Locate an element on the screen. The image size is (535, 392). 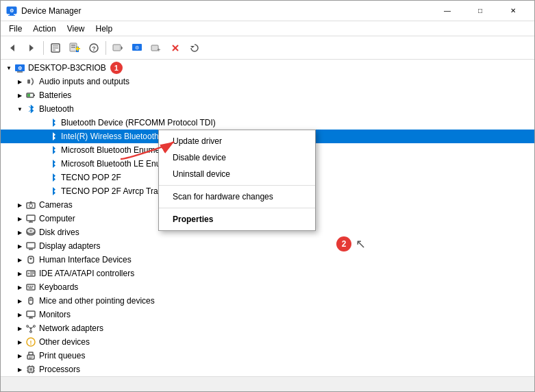
expand-arrow-audio is located at coordinates (20, 82).